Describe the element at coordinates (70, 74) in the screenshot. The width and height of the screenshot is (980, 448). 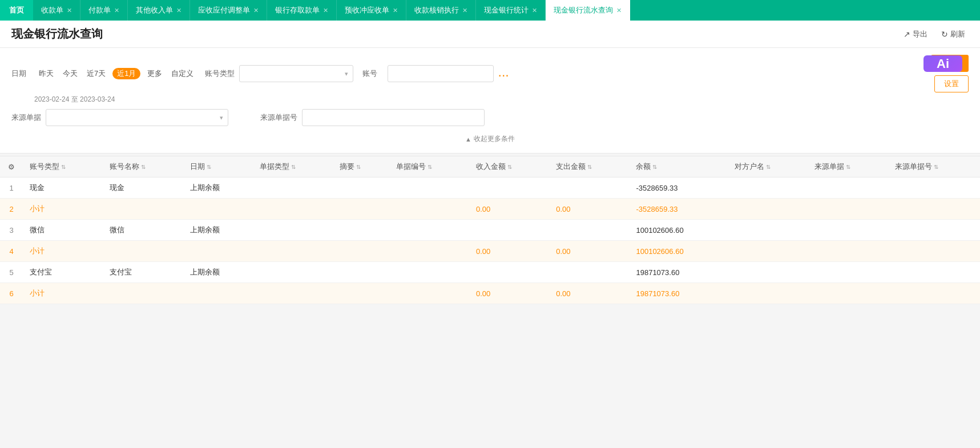
I see `date-shortcut-today: 今天` at that location.